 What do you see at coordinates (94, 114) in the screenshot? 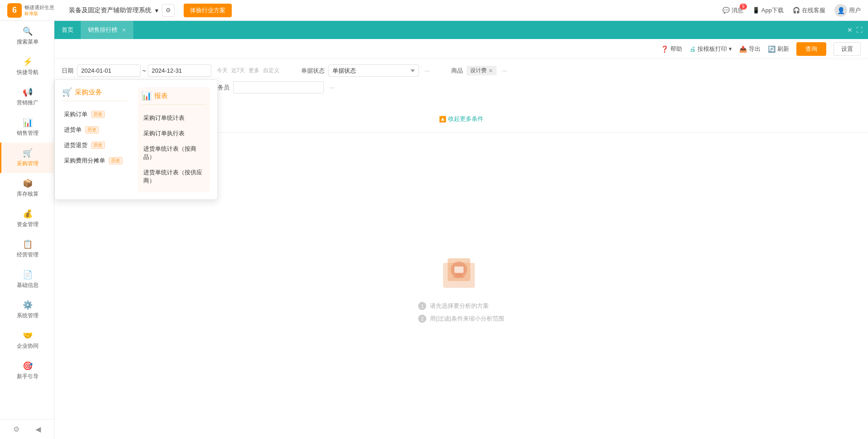
I see `menu-item-purchase-order: 采购订单 历史` at bounding box center [94, 114].